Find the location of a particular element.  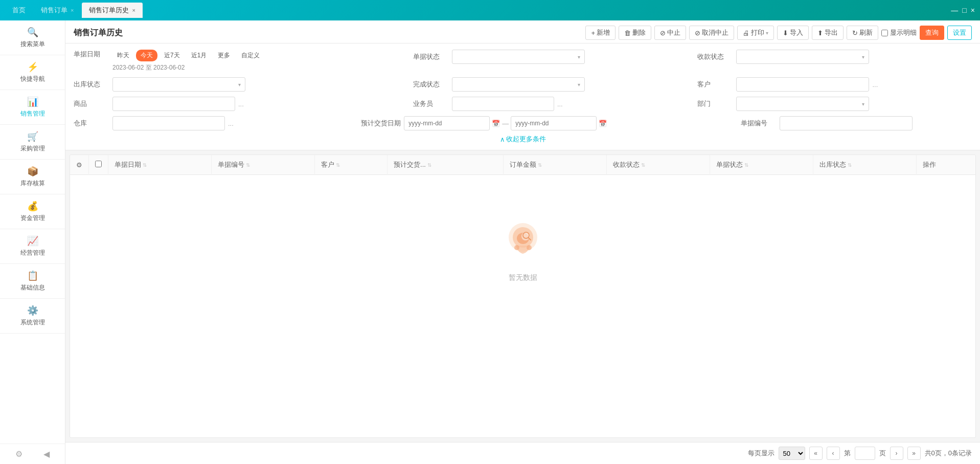

salesperson-dots: ... is located at coordinates (560, 104).